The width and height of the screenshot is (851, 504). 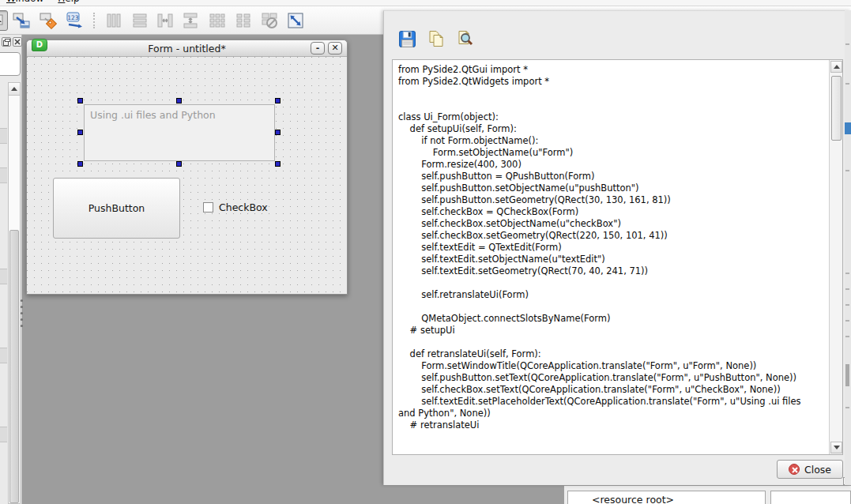 What do you see at coordinates (613, 425) in the screenshot?
I see `code-line: # retranslateUi` at bounding box center [613, 425].